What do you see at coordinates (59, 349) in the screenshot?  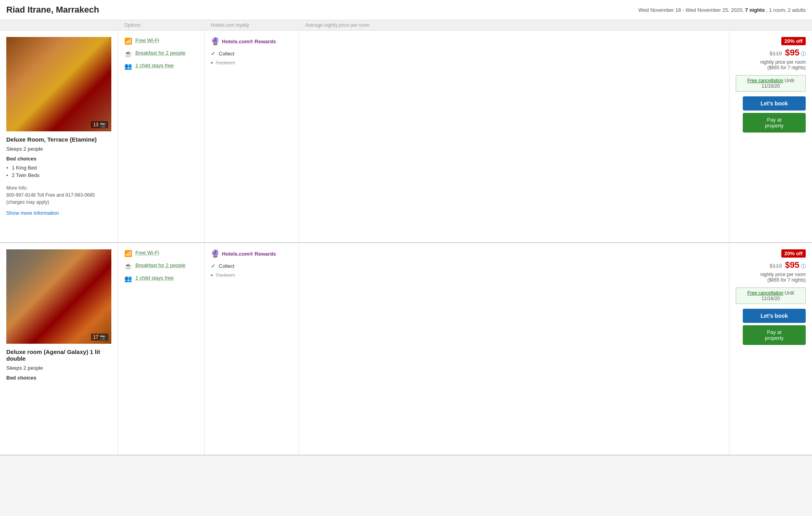 I see `room-info-col-2: 17 📷 Deluxe room (Agena/ Galaxy) 1 lit d…` at bounding box center [59, 349].